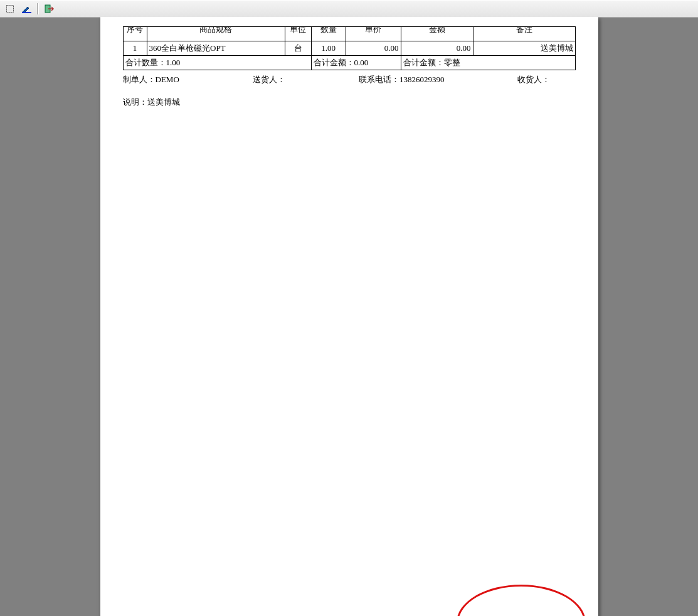 The image size is (698, 616). Describe the element at coordinates (488, 63) in the screenshot. I see `total-amount-cn-cell: 合计金额：零整` at that location.